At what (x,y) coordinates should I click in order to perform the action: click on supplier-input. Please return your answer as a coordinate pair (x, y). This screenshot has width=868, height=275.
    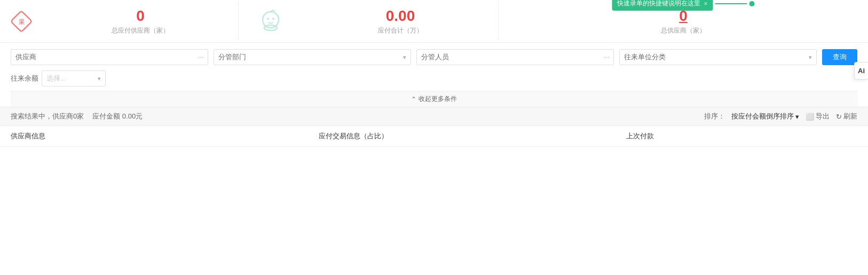
    Looking at the image, I should click on (119, 58).